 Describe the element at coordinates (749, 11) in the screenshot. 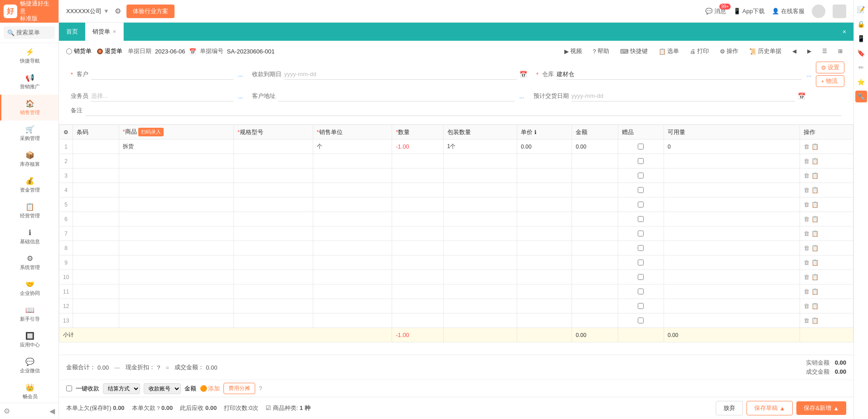

I see `app-download-btn: 📱 App下载` at that location.